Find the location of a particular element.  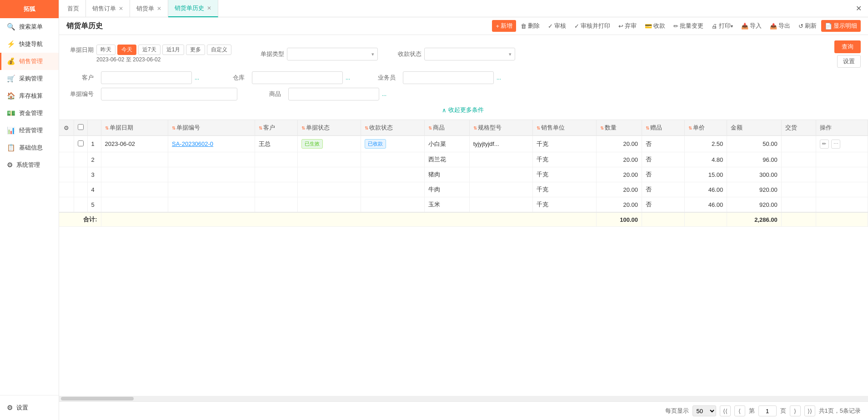

tab-bar-close-btn: ✕ is located at coordinates (858, 8).